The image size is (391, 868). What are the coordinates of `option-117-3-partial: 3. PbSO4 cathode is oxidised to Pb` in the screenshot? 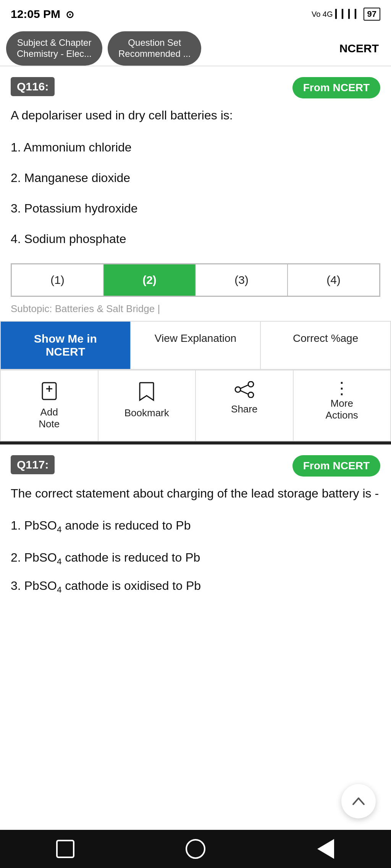 It's located at (196, 585).